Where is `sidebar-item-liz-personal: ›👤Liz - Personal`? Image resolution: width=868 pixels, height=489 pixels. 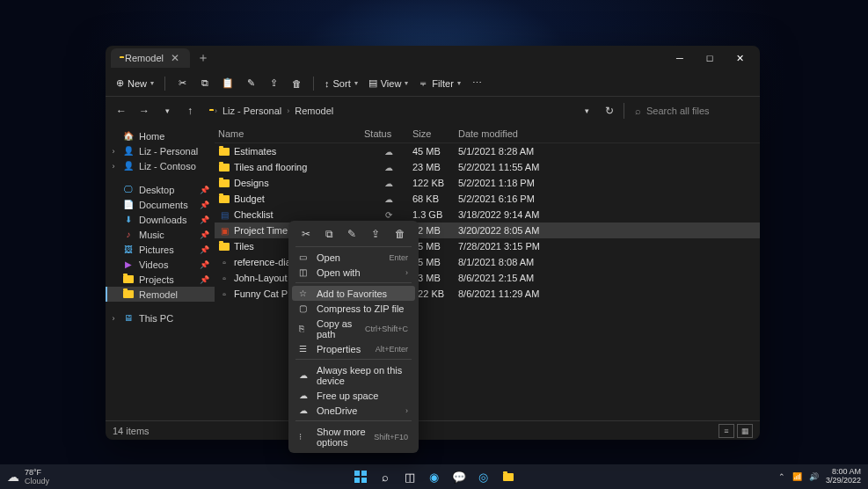
sidebar-item-liz-personal: ›👤Liz - Personal is located at coordinates (160, 151).